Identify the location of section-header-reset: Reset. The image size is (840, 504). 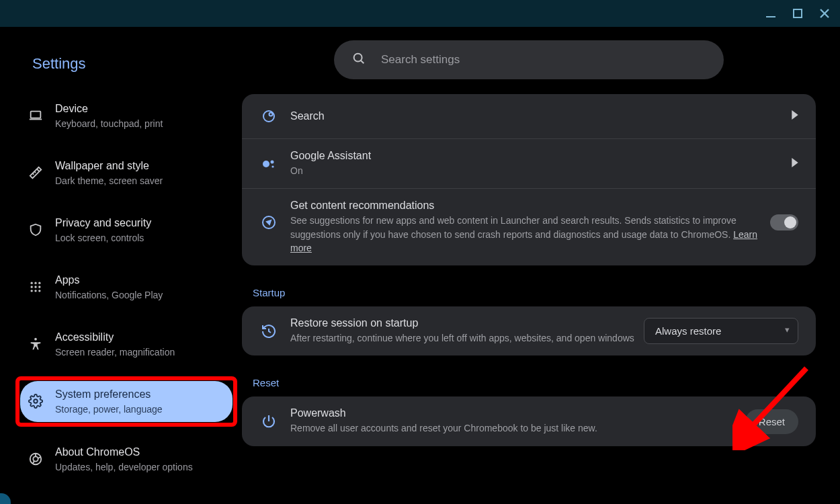
(534, 383).